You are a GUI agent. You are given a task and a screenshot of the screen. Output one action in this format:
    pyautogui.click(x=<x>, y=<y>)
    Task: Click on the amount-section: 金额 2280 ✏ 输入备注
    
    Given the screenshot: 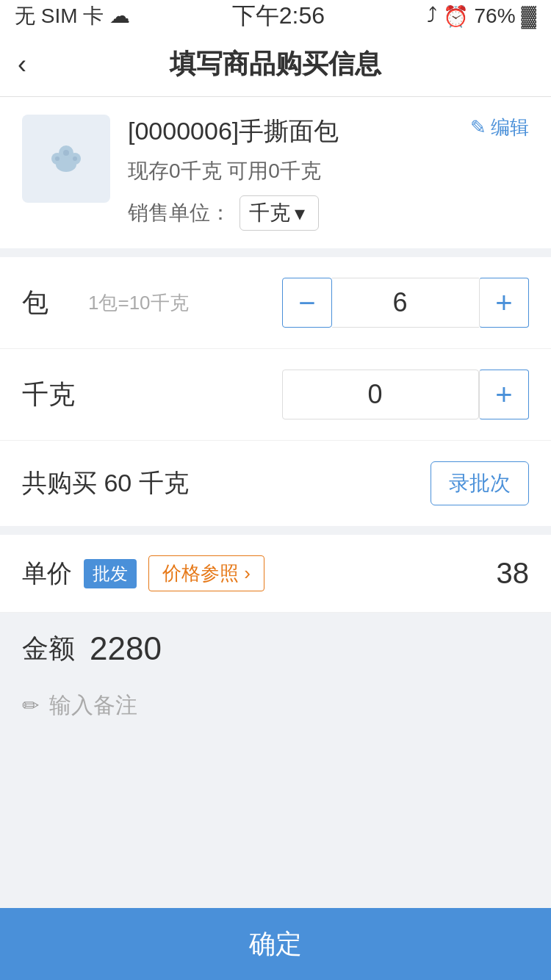 What is the action you would take?
    pyautogui.click(x=276, y=676)
    